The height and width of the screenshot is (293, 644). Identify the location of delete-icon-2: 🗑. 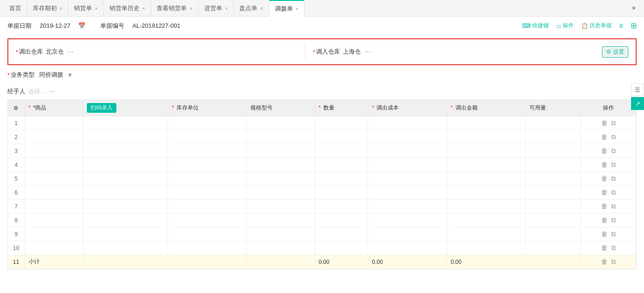
(604, 137).